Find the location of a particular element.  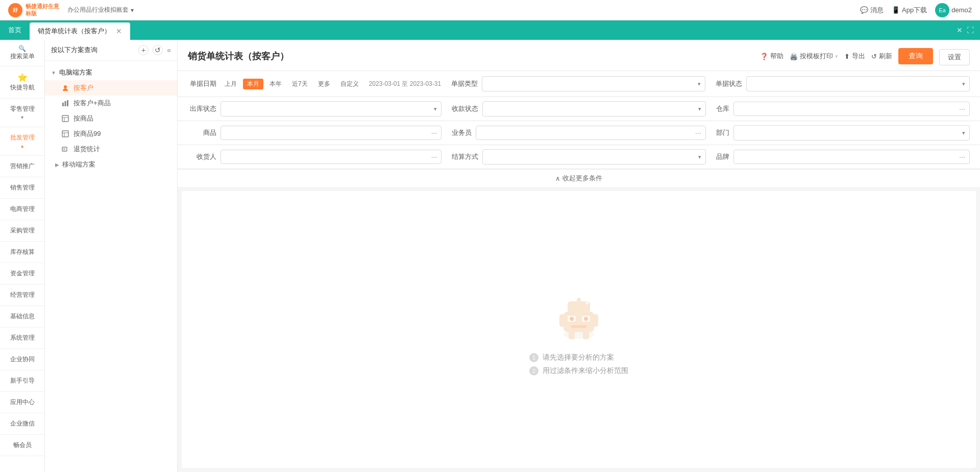

receiver-label: 收货人 is located at coordinates (202, 157).